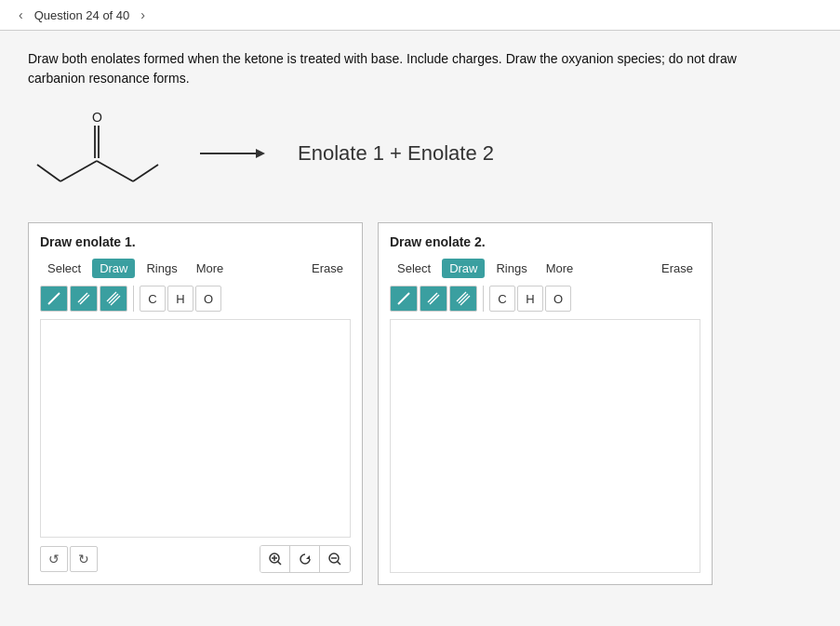 Image resolution: width=840 pixels, height=626 pixels. I want to click on panel2-title: Draw enolate 2., so click(545, 242).